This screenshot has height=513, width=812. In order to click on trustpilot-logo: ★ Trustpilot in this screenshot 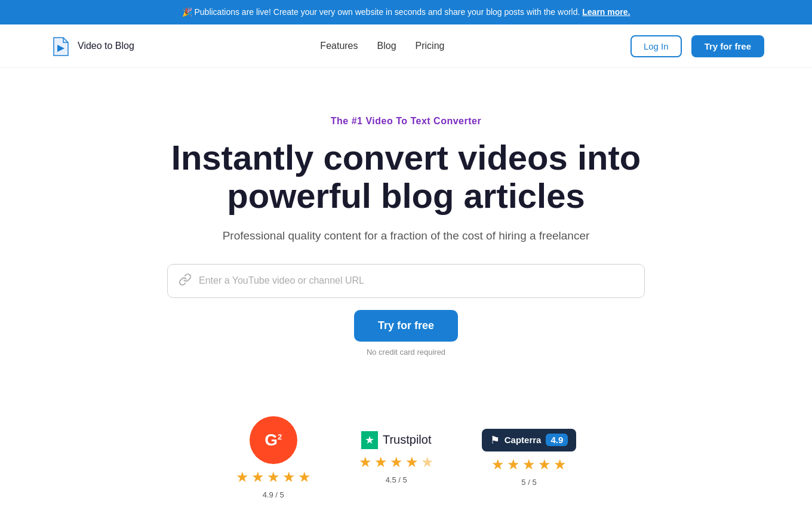, I will do `click(396, 440)`.